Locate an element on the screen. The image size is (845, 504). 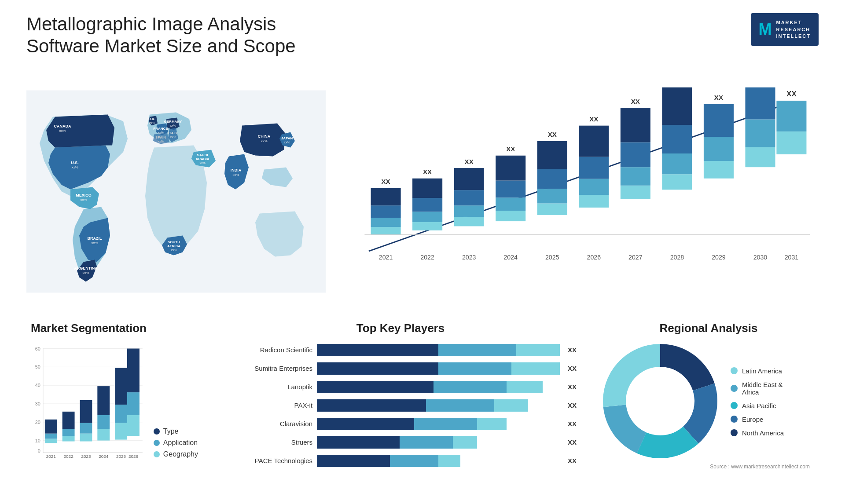
svg-text: ITALY is located at coordinates (173, 133).